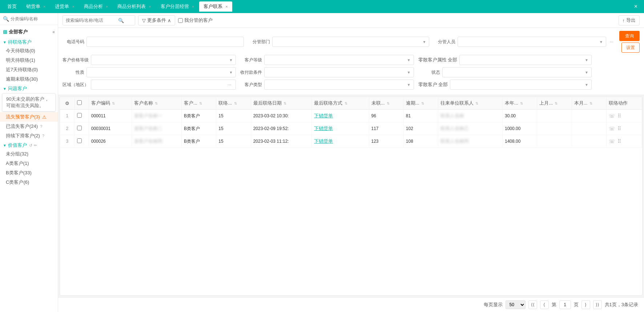 The height and width of the screenshot is (312, 644). Describe the element at coordinates (44, 7) in the screenshot. I see `close-tab-sales: ×` at that location.